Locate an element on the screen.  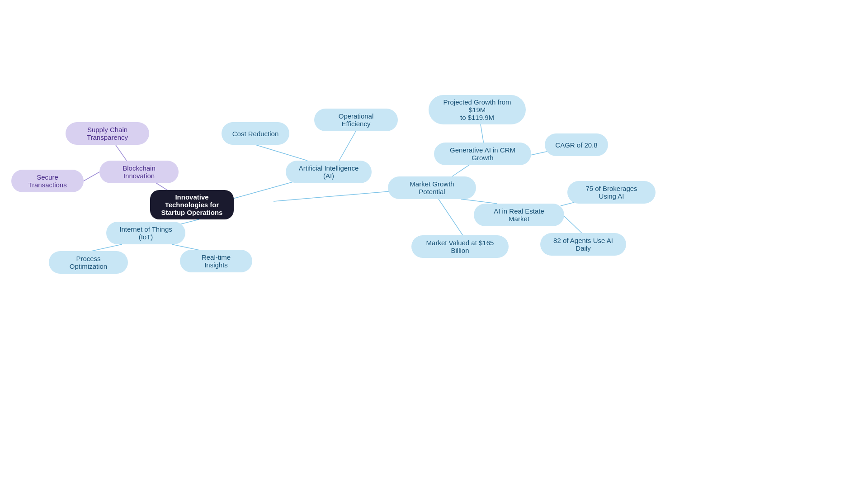
projected-growth-node: Projected Growth from $19M to $119.9M is located at coordinates (477, 109).